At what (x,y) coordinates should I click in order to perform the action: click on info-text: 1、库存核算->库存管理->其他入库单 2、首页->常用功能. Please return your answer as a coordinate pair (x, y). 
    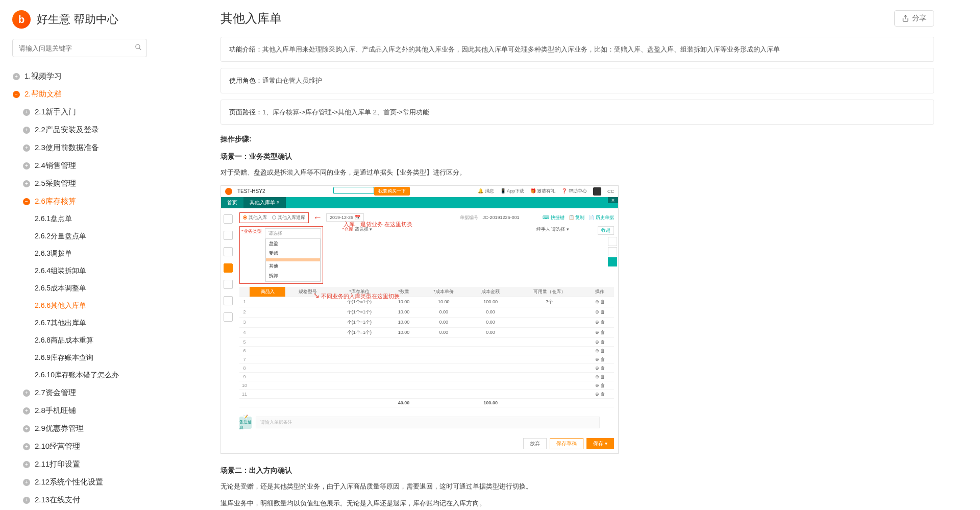
    Looking at the image, I should click on (346, 112).